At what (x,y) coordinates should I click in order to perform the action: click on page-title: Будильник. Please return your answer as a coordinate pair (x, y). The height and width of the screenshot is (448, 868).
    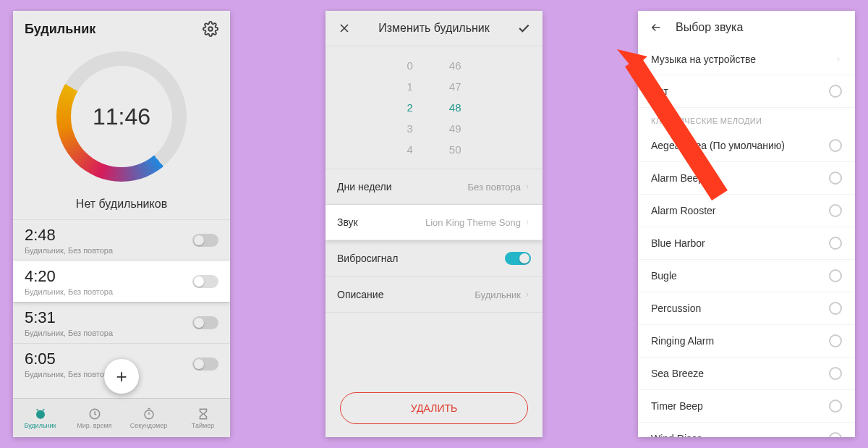
    Looking at the image, I should click on (60, 29).